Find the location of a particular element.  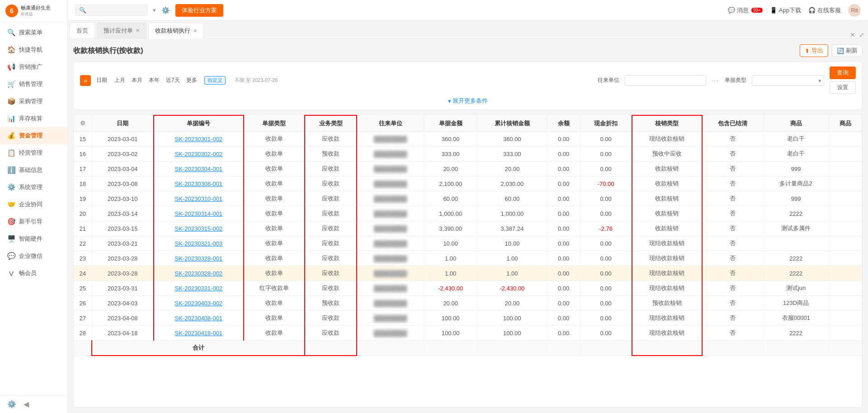

filter-toggle-btn: » is located at coordinates (85, 81).